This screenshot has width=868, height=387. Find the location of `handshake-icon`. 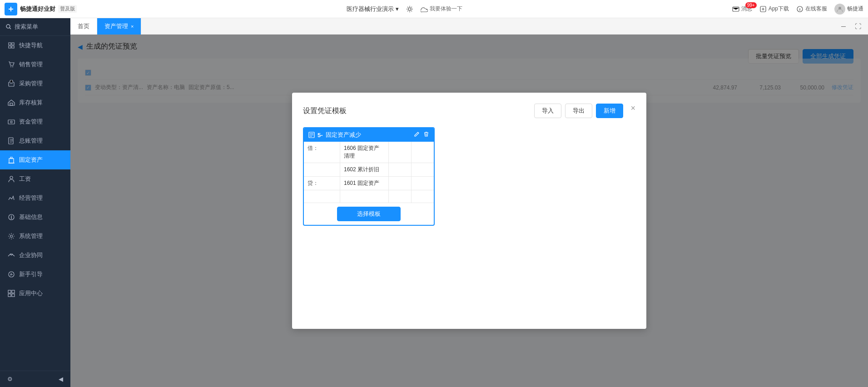

handshake-icon is located at coordinates (11, 255).